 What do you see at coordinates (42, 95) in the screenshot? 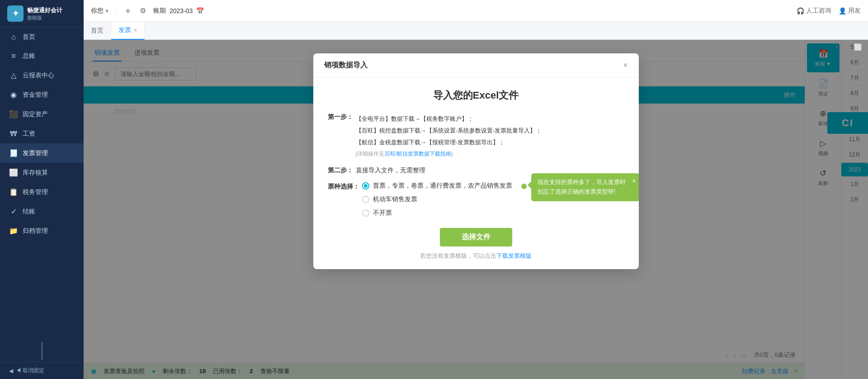
I see `sidebar-item-fund: ◉ 资金管理` at bounding box center [42, 95].